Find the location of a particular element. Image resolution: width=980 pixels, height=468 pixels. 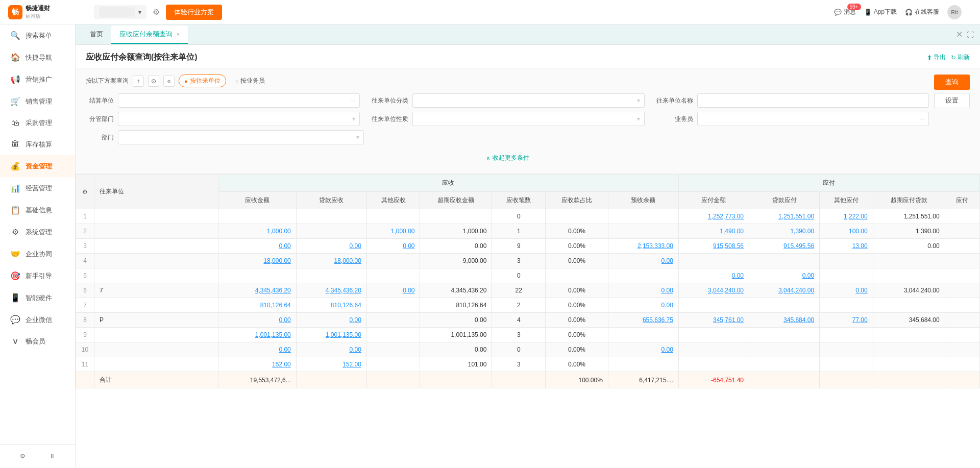

cell-yf-dk: 1,251,551.00 is located at coordinates (785, 216).